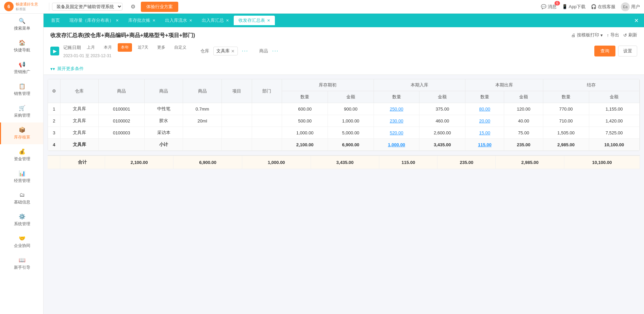 This screenshot has height=314, width=644. What do you see at coordinates (180, 48) in the screenshot?
I see `date-btn-custom: 自定义` at bounding box center [180, 48].